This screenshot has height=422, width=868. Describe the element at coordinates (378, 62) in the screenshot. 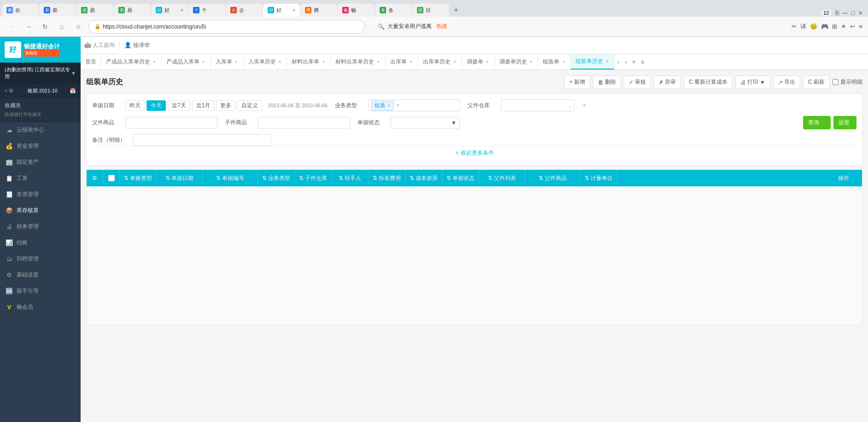

I see `tab-close-material-out-history: ×` at that location.